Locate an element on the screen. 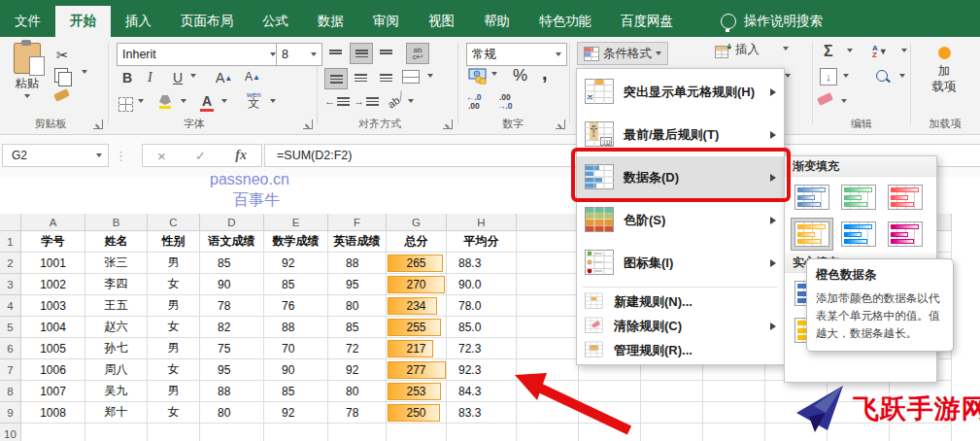  cell-G5: 255 is located at coordinates (417, 327).